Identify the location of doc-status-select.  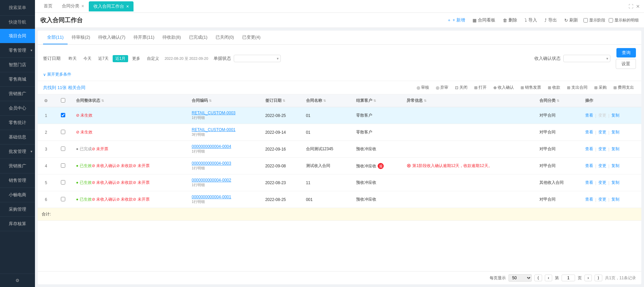
(257, 58).